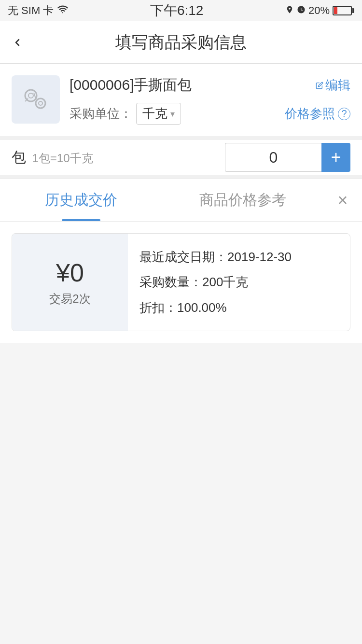 Image resolution: width=362 pixels, height=644 pixels. What do you see at coordinates (130, 85) in the screenshot?
I see `product-name: [0000006]手撕面包` at bounding box center [130, 85].